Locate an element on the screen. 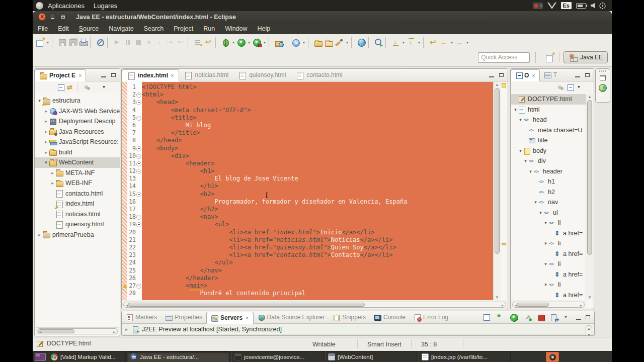 This screenshot has width=644, height=362. tree-item-javascript-resource-: ▸JavaScript Resource: is located at coordinates (77, 142).